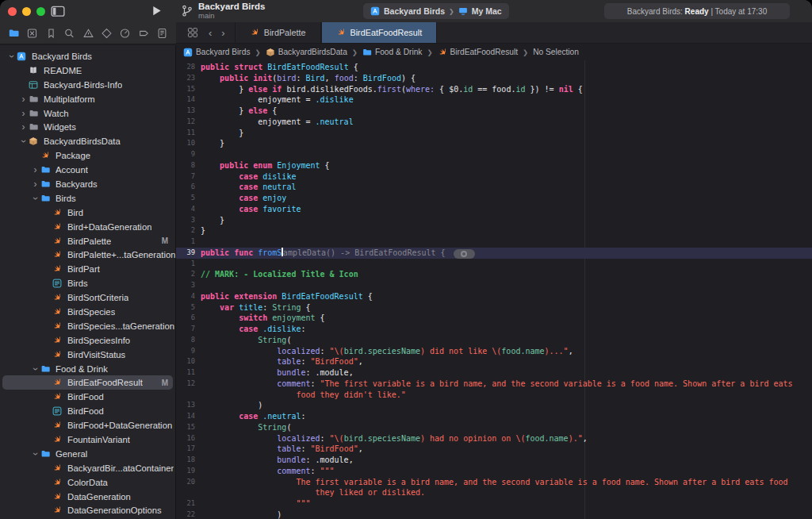 This screenshot has height=519, width=812. What do you see at coordinates (494, 275) in the screenshot?
I see `code-line: 2// MARK: - Localized Title & Icon` at bounding box center [494, 275].